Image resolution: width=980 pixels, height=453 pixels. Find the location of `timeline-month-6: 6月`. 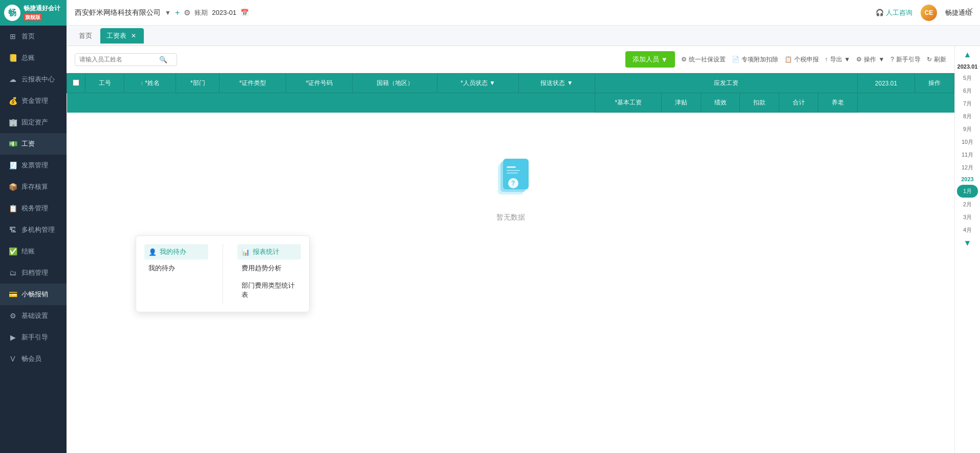

timeline-month-6: 6月 is located at coordinates (967, 91).